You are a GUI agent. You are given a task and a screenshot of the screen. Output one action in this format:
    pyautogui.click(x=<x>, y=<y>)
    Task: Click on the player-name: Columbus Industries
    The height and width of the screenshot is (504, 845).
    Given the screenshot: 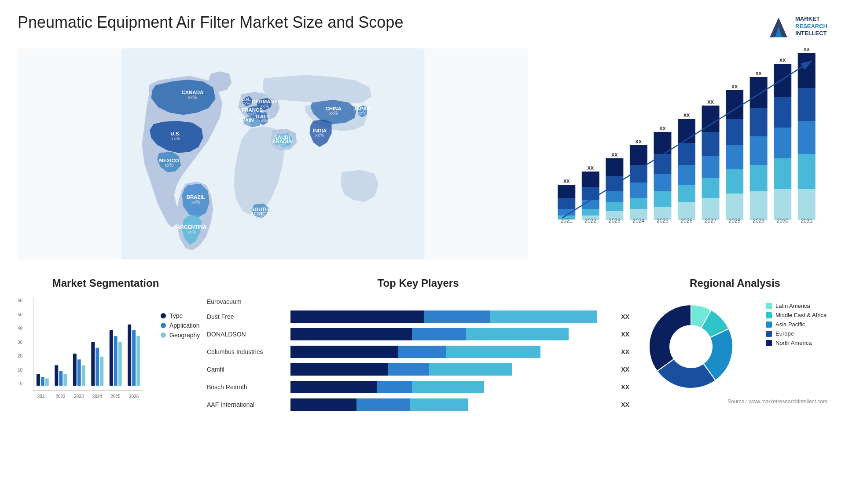 What is the action you would take?
    pyautogui.click(x=246, y=352)
    